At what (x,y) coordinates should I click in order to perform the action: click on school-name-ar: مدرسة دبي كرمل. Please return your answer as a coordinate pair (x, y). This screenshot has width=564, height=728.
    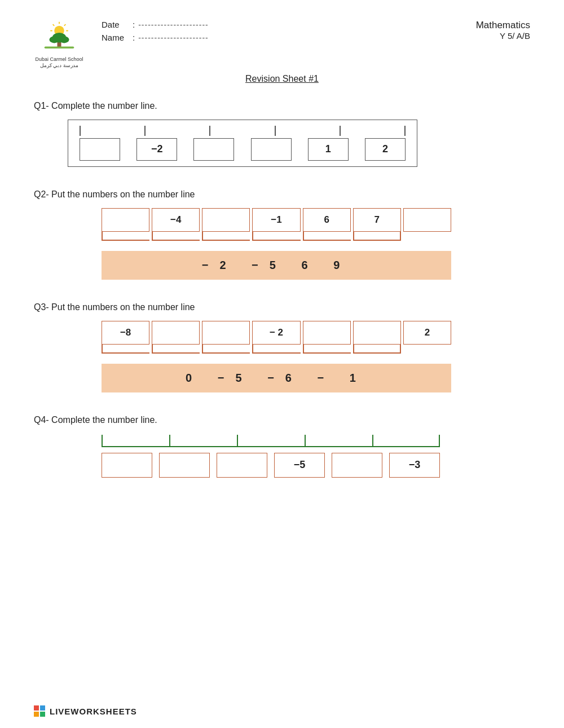
    Looking at the image, I should click on (59, 65).